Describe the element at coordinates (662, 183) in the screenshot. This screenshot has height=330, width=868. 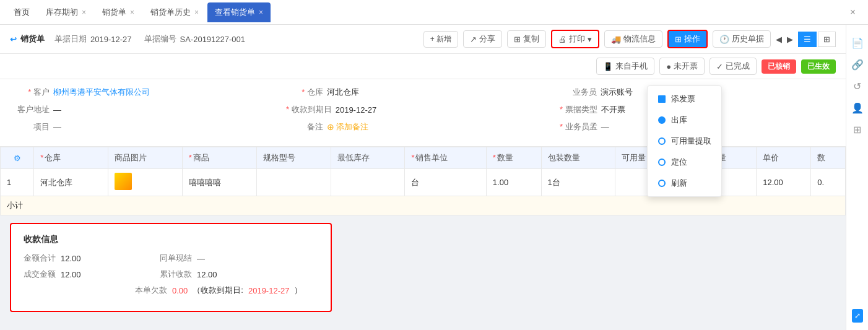
I see `refresh-icon` at that location.